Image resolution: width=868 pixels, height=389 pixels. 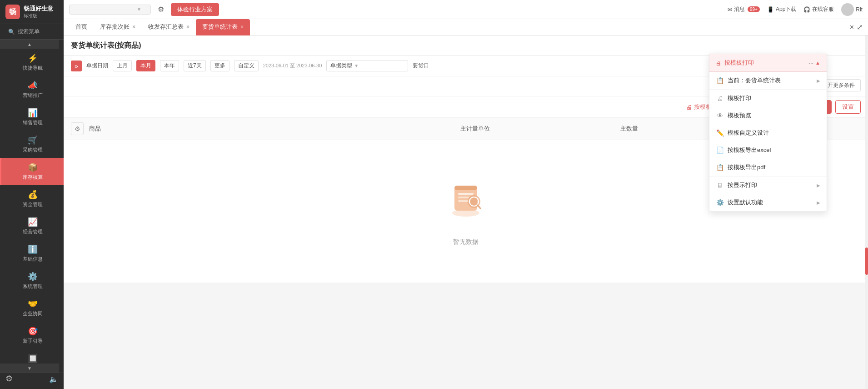 I want to click on topbar-search-input, so click(x=105, y=10).